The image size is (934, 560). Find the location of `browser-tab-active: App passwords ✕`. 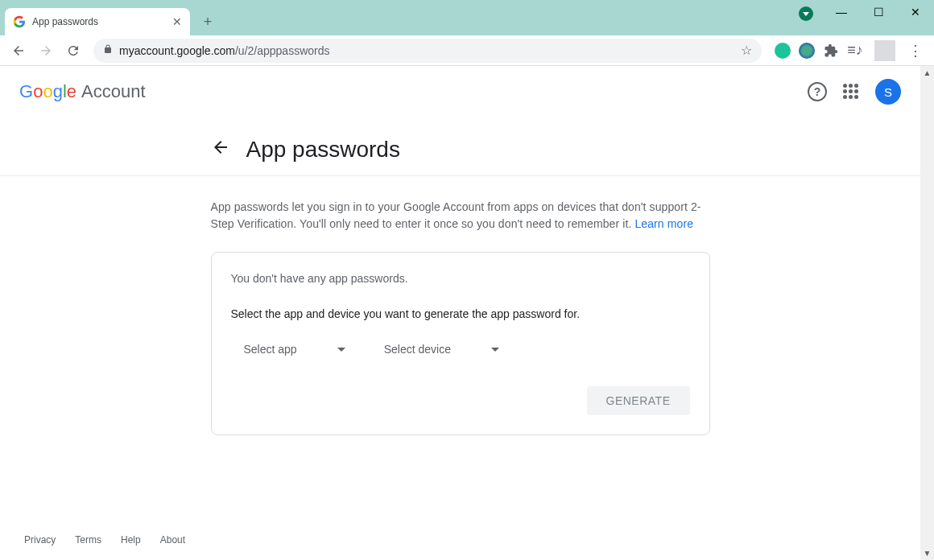

browser-tab-active: App passwords ✕ is located at coordinates (97, 22).